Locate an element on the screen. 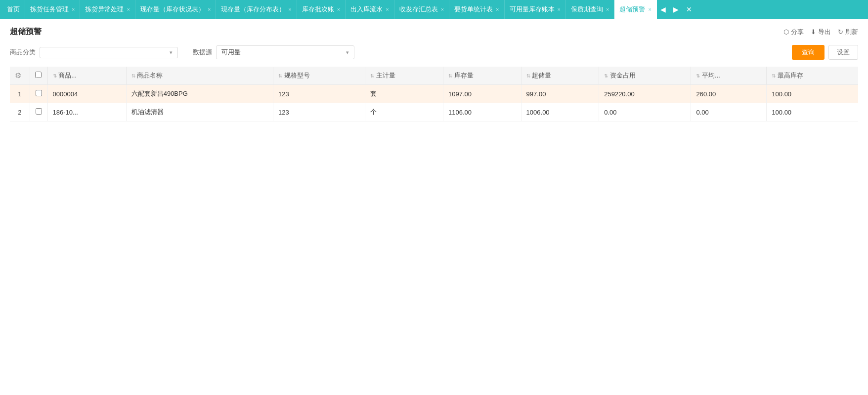  nav-label-overstock: 超储预警 is located at coordinates (632, 9).